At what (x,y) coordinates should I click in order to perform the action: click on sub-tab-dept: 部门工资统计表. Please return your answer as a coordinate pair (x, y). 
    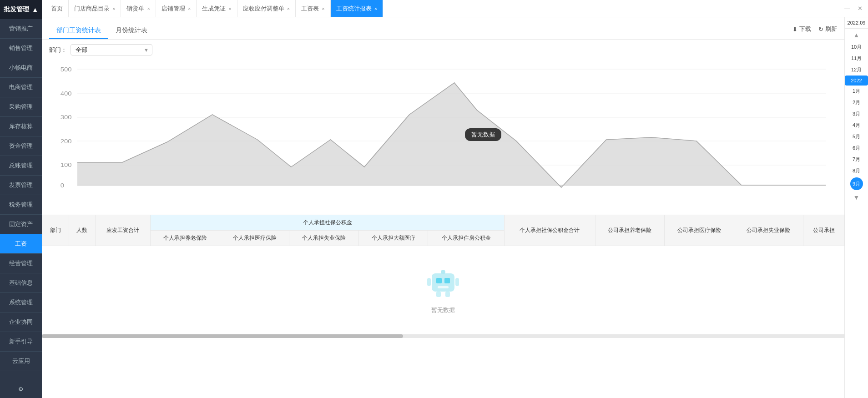
    Looking at the image, I should click on (79, 31).